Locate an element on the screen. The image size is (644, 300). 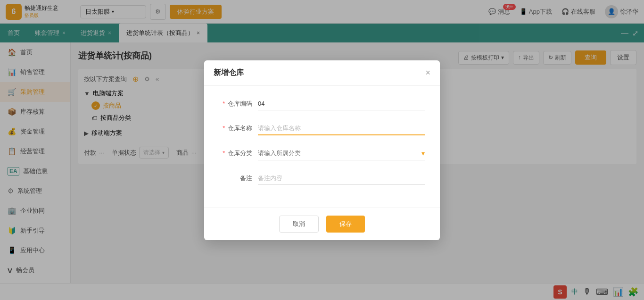
warehouse-note-row: 备注 is located at coordinates (322, 178).